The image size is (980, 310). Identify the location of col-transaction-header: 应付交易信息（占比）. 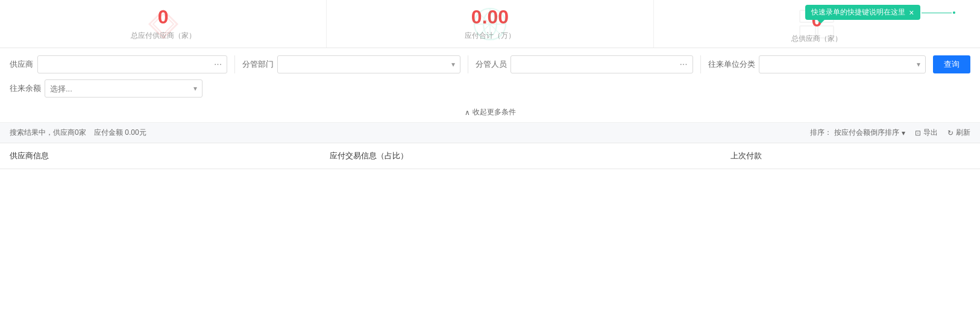
(530, 156).